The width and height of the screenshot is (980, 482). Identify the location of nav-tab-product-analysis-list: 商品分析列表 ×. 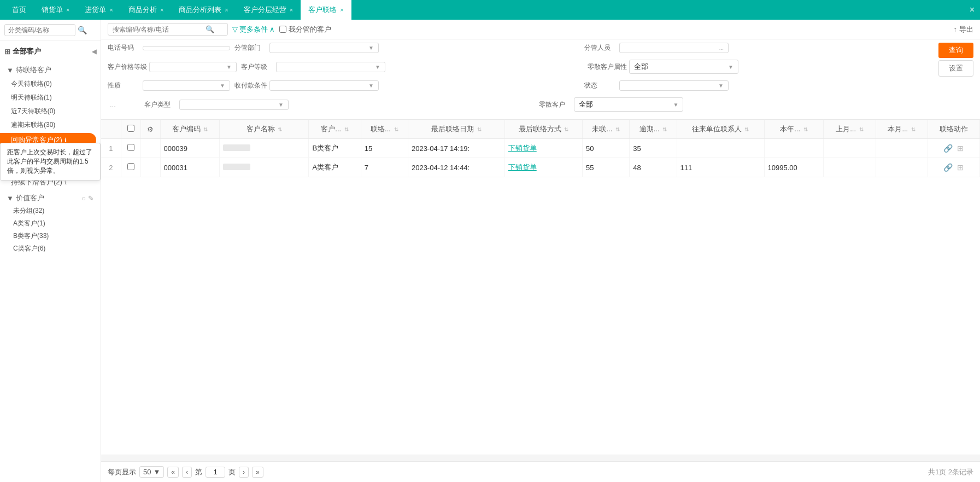
(203, 10).